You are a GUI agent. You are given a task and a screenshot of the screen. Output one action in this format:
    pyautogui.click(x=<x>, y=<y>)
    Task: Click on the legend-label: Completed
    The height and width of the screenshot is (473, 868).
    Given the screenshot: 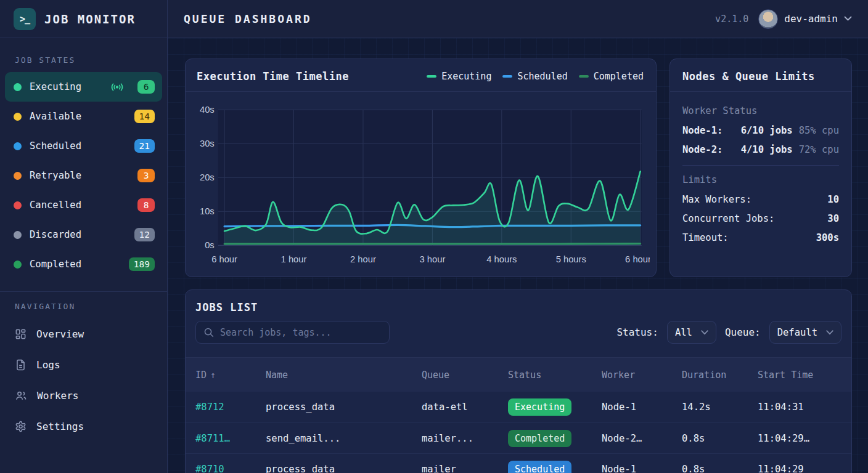 What is the action you would take?
    pyautogui.click(x=619, y=76)
    